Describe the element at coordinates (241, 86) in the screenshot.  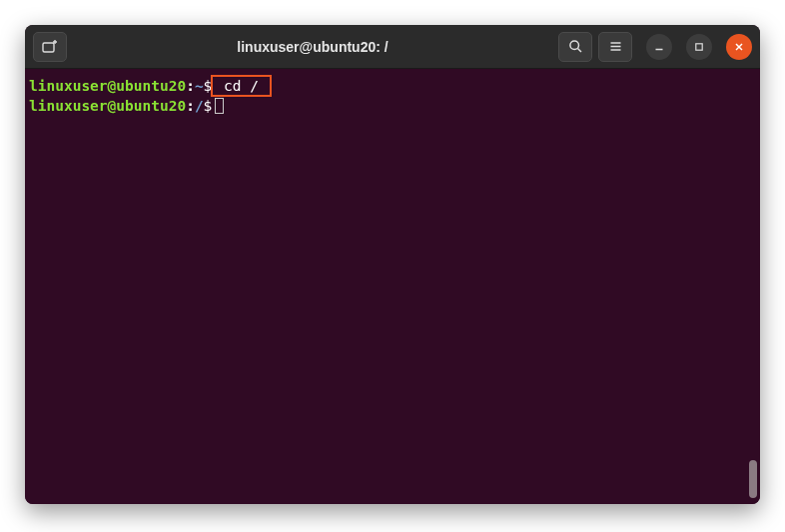
I see `command-highlight: cd /` at that location.